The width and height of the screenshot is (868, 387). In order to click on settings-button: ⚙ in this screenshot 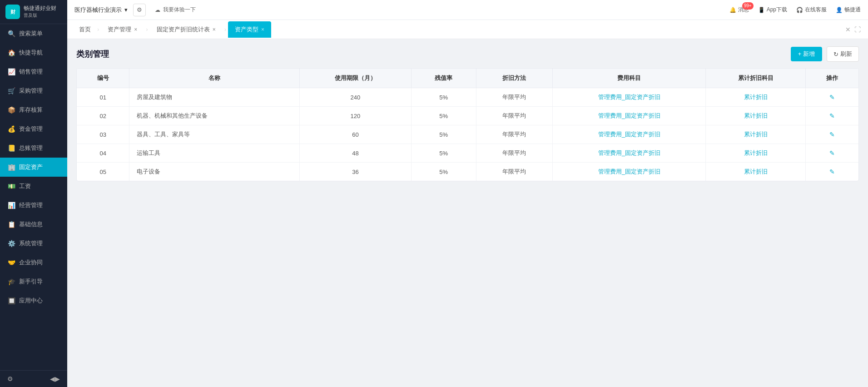, I will do `click(10, 379)`.